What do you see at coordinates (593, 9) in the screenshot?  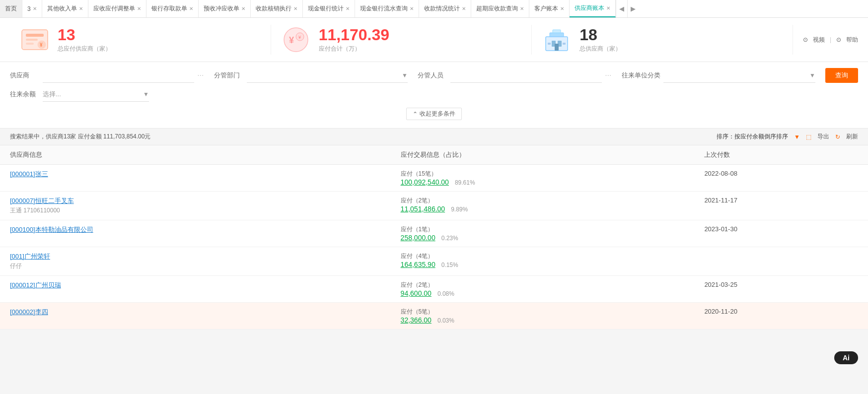 I see `nav-supplier-ledger: 供应商账本 ✕` at bounding box center [593, 9].